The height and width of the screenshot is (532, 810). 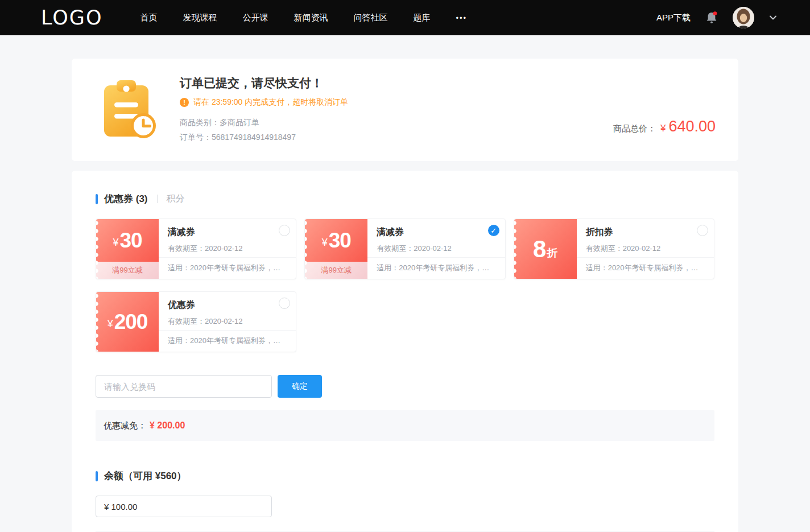 What do you see at coordinates (635, 129) in the screenshot?
I see `order-total-label: 商品总价：` at bounding box center [635, 129].